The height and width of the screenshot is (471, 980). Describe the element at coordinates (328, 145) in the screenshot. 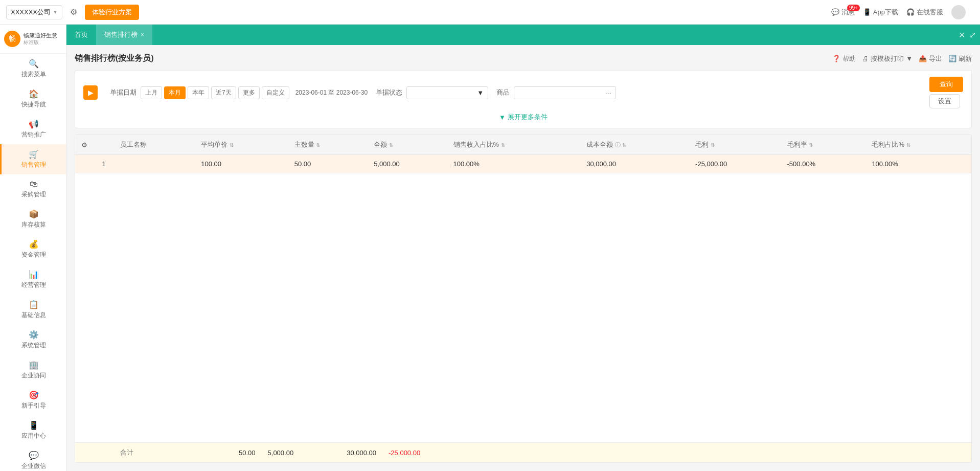

I see `col-quantity: 主数量 ⇅` at that location.